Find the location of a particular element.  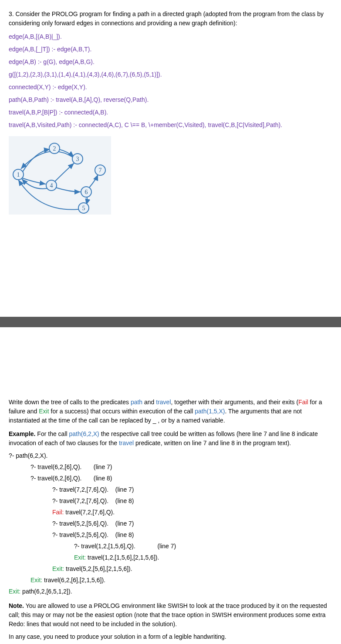

question-number: 3. is located at coordinates (11, 14).